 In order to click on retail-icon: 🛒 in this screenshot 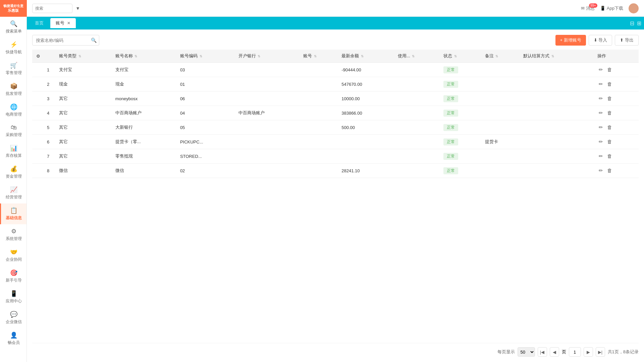, I will do `click(14, 65)`.